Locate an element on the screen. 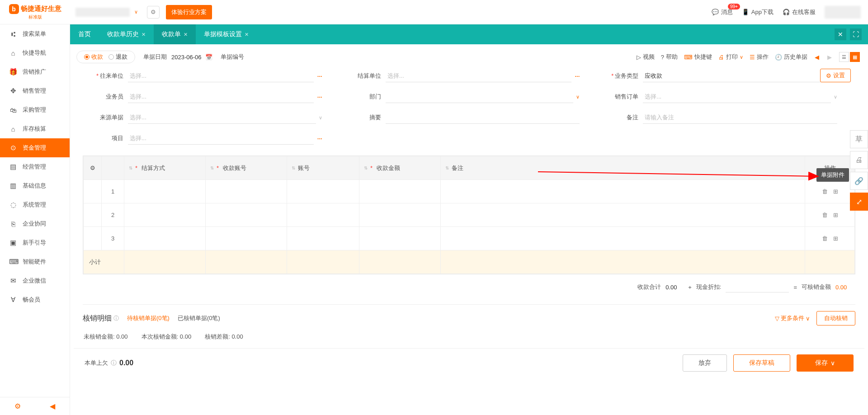 This screenshot has width=868, height=415. sidebar-settings-icon: ⚙ is located at coordinates (17, 406).